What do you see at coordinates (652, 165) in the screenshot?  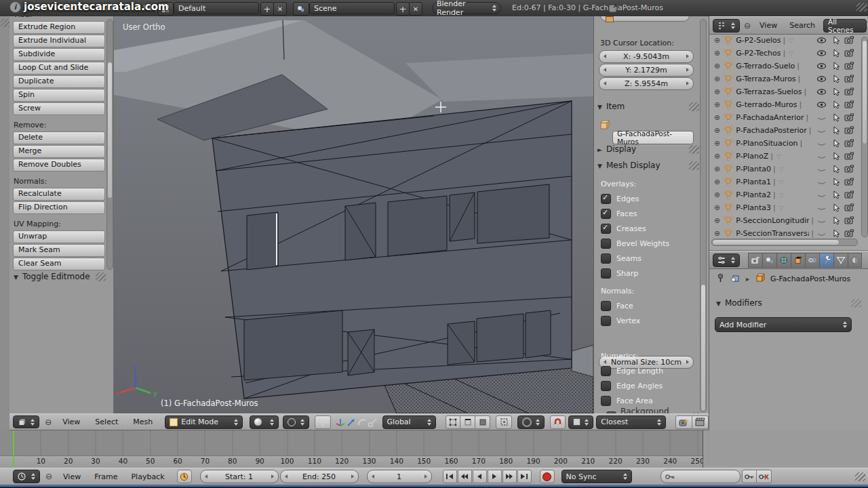 I see `mesh-display-panel-header: Mesh Display` at bounding box center [652, 165].